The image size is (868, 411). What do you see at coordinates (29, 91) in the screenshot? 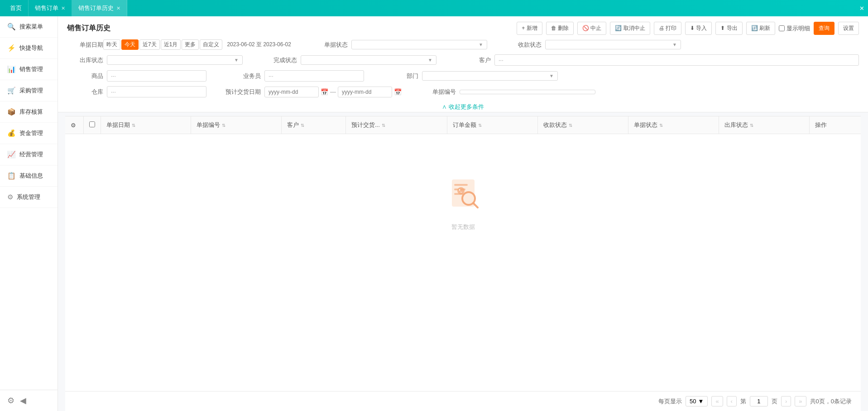
I see `sidebar-item-purchase: 🛒 采购管理` at bounding box center [29, 91].